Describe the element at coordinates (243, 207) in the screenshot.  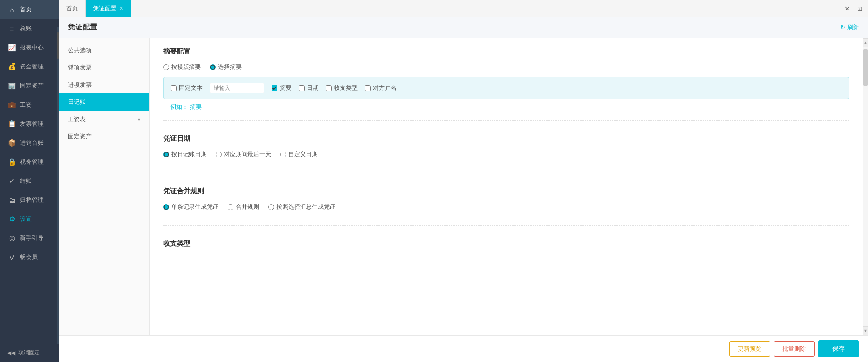
I see `radio-merge-rules: 合并规则` at that location.